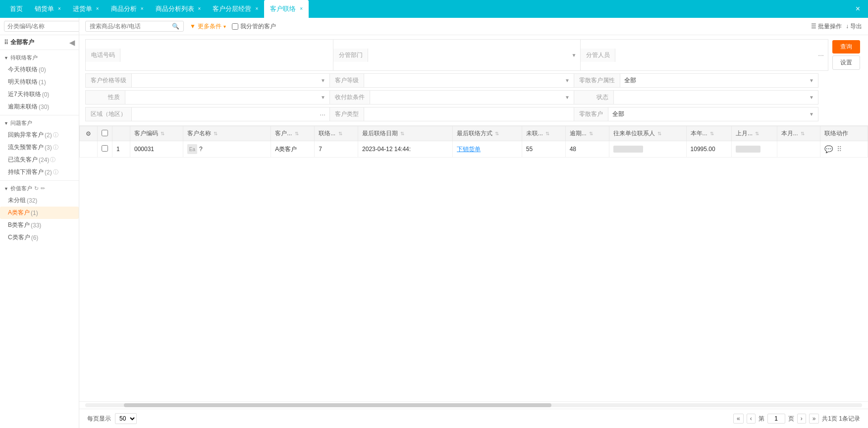 The width and height of the screenshot is (868, 428). Describe the element at coordinates (227, 97) in the screenshot. I see `filter-nature-select: ▼` at that location.